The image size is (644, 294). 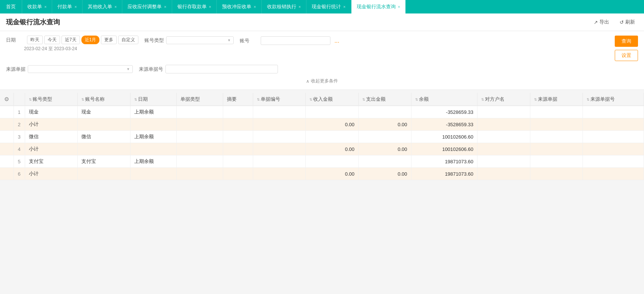 What do you see at coordinates (385, 100) in the screenshot?
I see `col-expense: ⇅支出金额` at bounding box center [385, 100].